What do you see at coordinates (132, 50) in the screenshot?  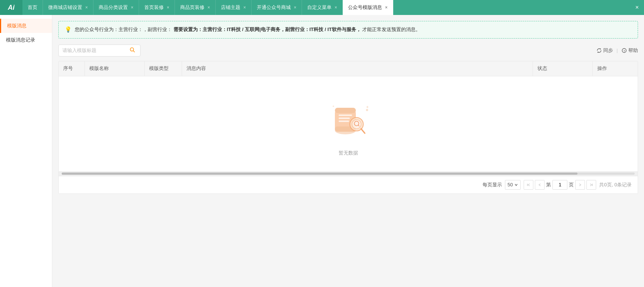 I see `search-button` at bounding box center [132, 50].